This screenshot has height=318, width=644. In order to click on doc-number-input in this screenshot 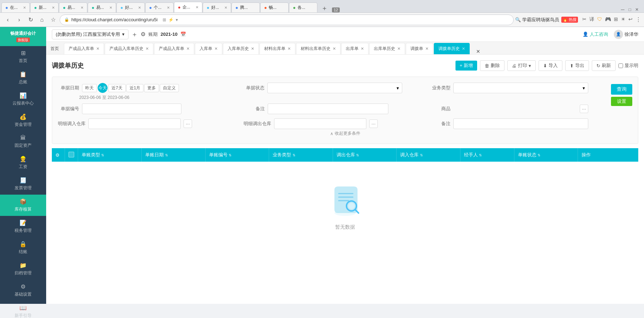, I will do `click(132, 109)`.